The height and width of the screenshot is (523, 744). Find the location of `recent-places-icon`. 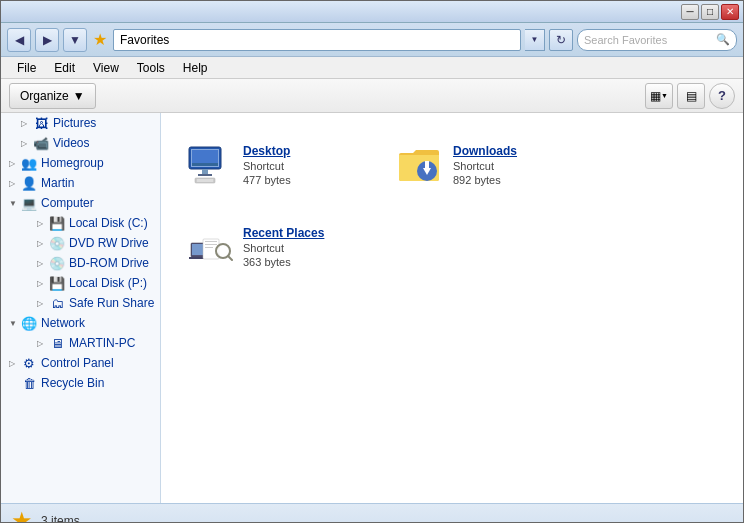

recent-places-icon is located at coordinates (209, 247).